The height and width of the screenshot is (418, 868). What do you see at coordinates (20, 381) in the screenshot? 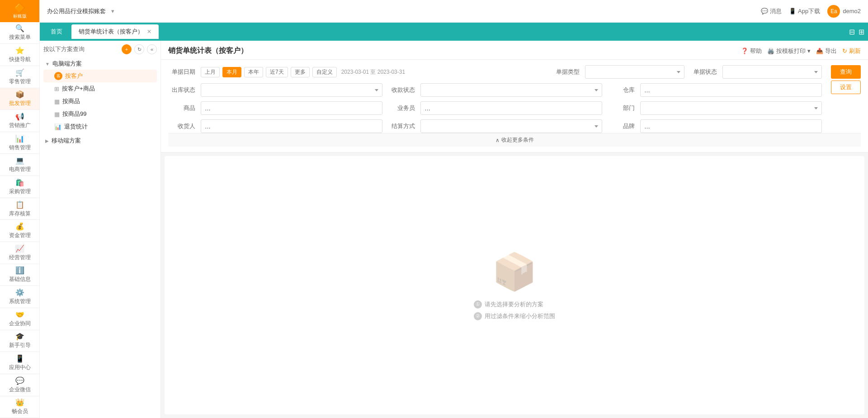
I see `enterprise-wechat-icon: 💬` at bounding box center [20, 381].